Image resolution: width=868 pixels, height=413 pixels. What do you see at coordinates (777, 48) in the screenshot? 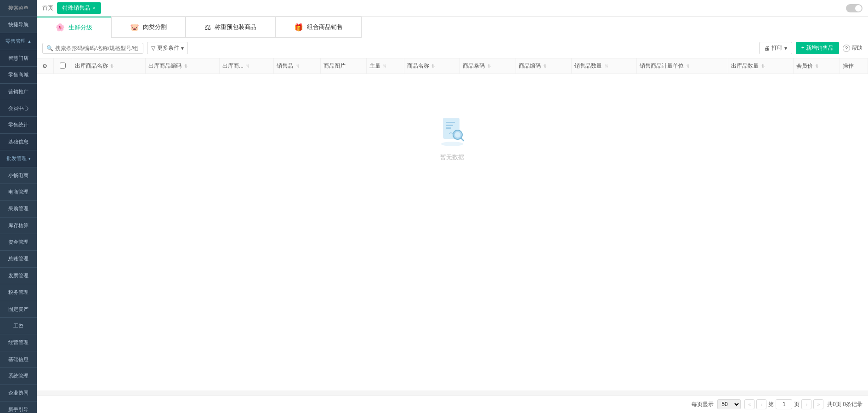
I see `print-label: 打印` at bounding box center [777, 48].